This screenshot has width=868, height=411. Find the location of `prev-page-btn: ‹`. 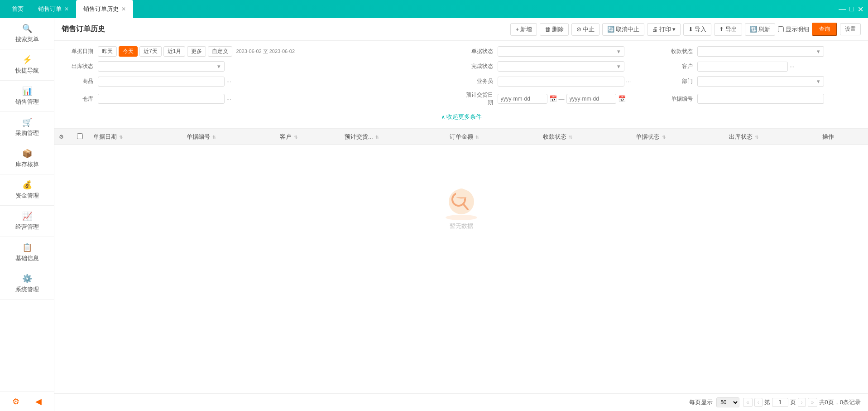

prev-page-btn: ‹ is located at coordinates (758, 402).